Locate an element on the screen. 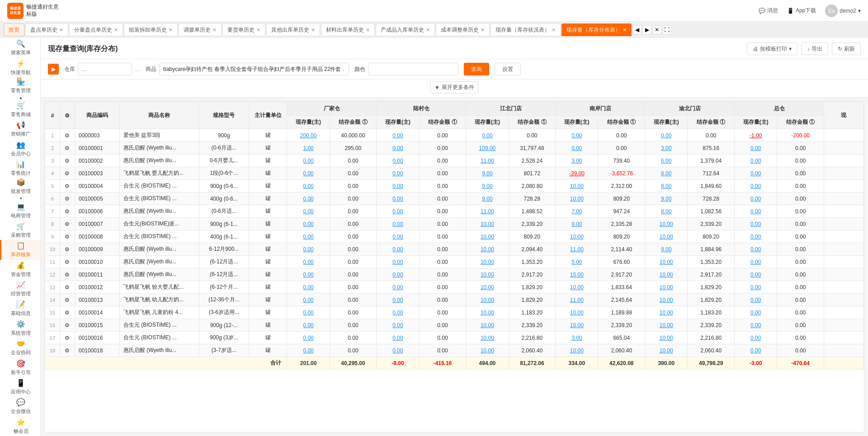 The image size is (868, 436). row-na-qty: 9.00 is located at coordinates (577, 224).